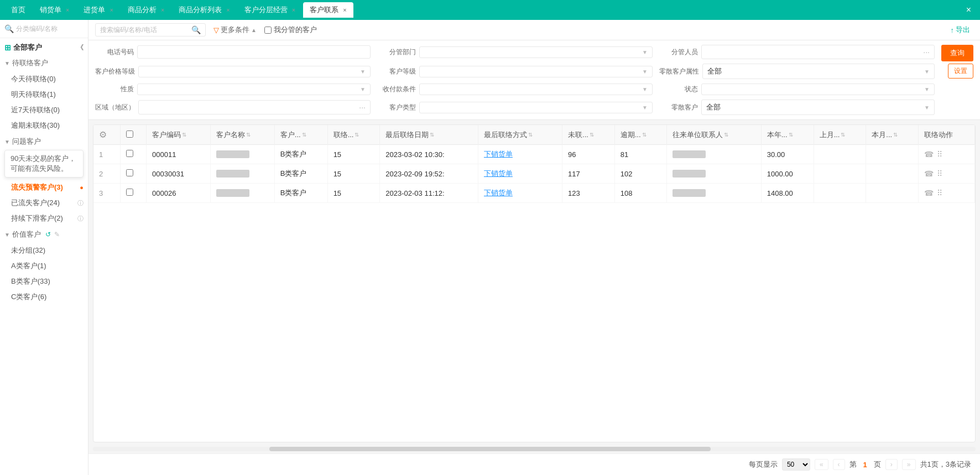 Image resolution: width=980 pixels, height=475 pixels. I want to click on edit-icon: ✎, so click(57, 234).